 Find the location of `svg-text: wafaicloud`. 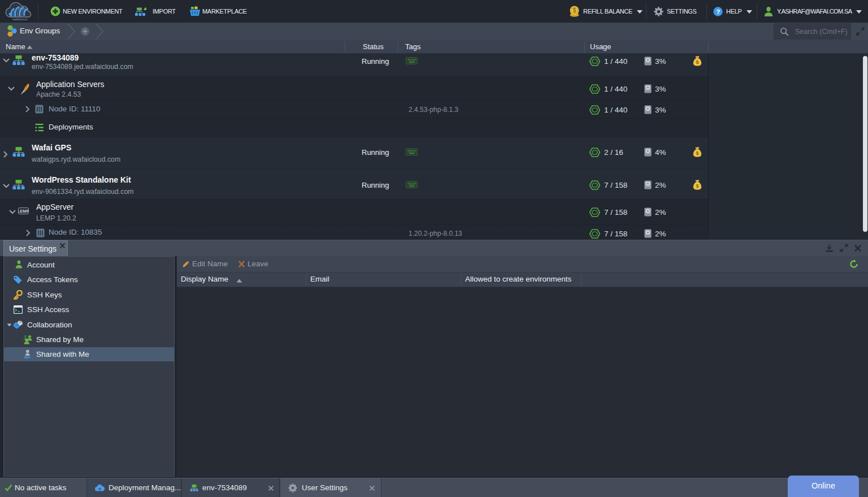

svg-text: wafaicloud is located at coordinates (19, 19).